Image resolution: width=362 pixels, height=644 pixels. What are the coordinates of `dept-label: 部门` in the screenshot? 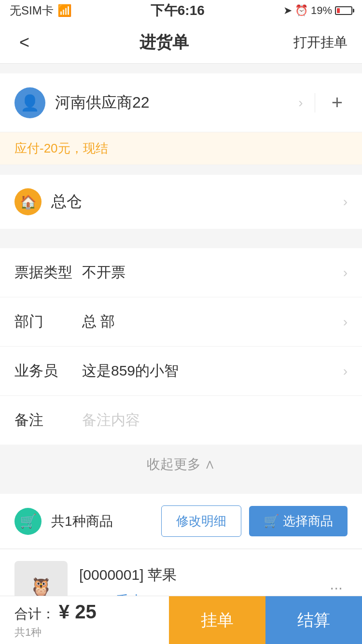 It's located at (43, 322).